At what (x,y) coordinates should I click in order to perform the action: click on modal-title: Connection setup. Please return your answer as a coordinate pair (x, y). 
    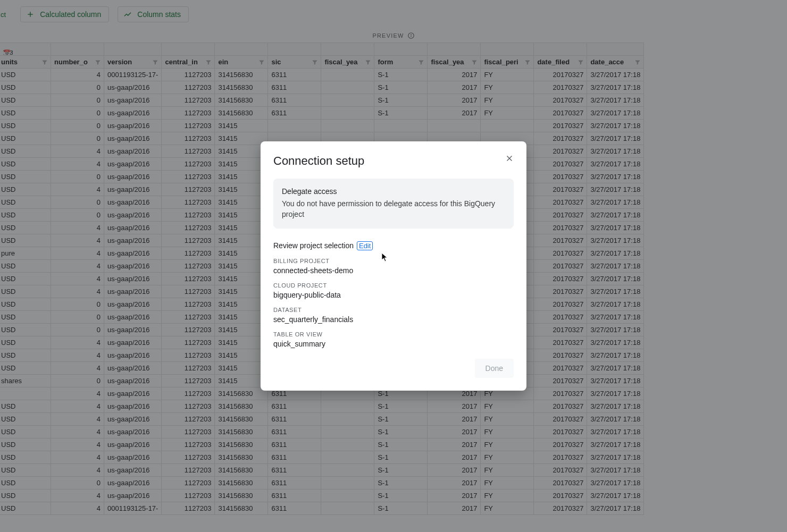
    Looking at the image, I should click on (393, 161).